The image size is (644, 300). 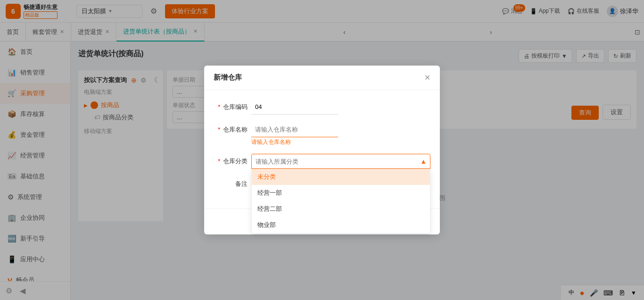 I want to click on name-field-row: * 仓库名称 请输入仓库名称, so click(x=322, y=134).